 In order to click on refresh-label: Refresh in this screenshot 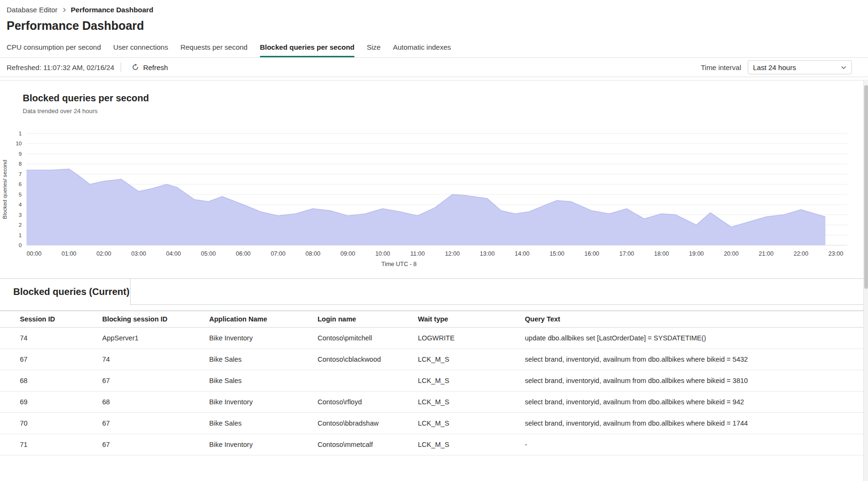, I will do `click(155, 67)`.